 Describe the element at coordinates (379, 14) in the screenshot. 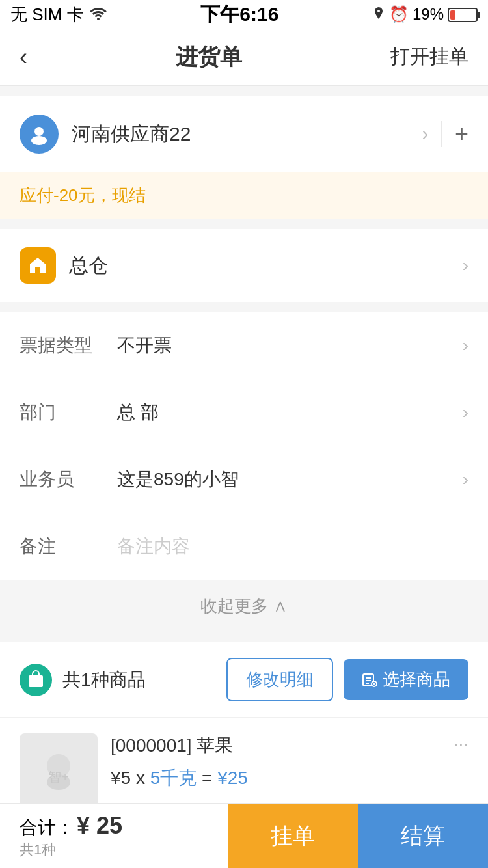

I see `location-icon` at that location.